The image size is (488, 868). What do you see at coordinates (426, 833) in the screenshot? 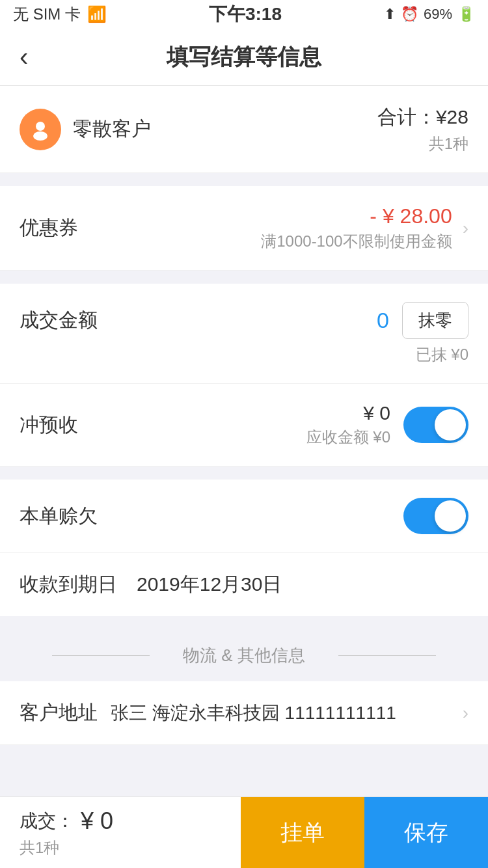
I see `save-button: 保存` at bounding box center [426, 833].